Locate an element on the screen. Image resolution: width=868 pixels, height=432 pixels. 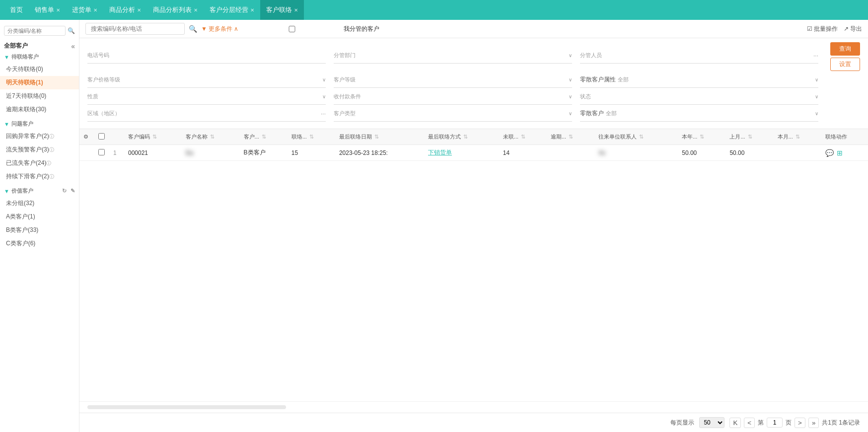
row-checkbox is located at coordinates (101, 152).